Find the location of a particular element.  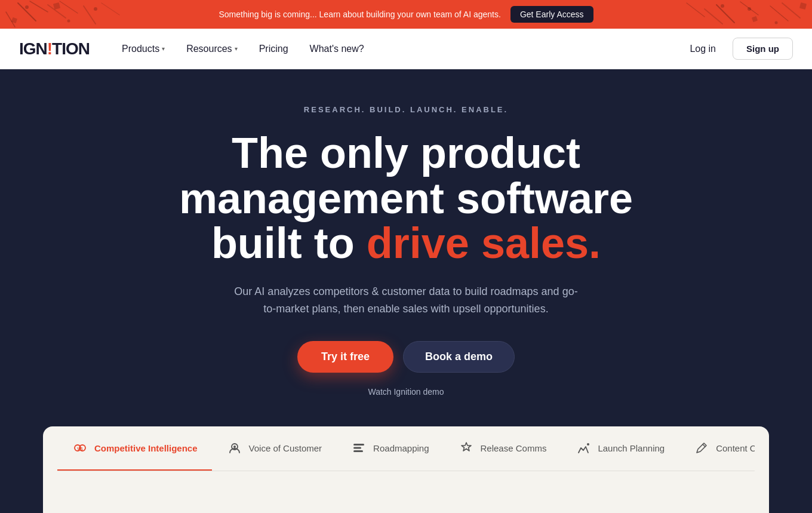

tab-content-creation: Content Creation is located at coordinates (716, 449).